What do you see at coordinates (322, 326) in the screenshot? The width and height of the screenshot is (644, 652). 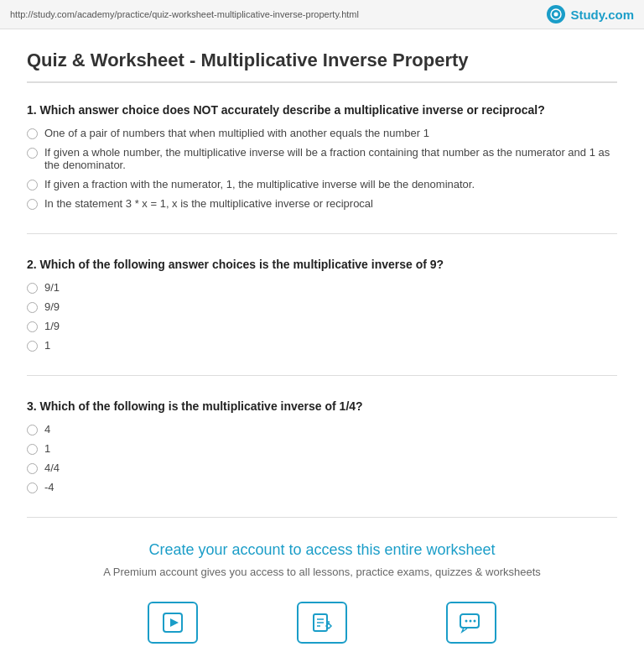 I see `option-2-3: 1/9` at bounding box center [322, 326].